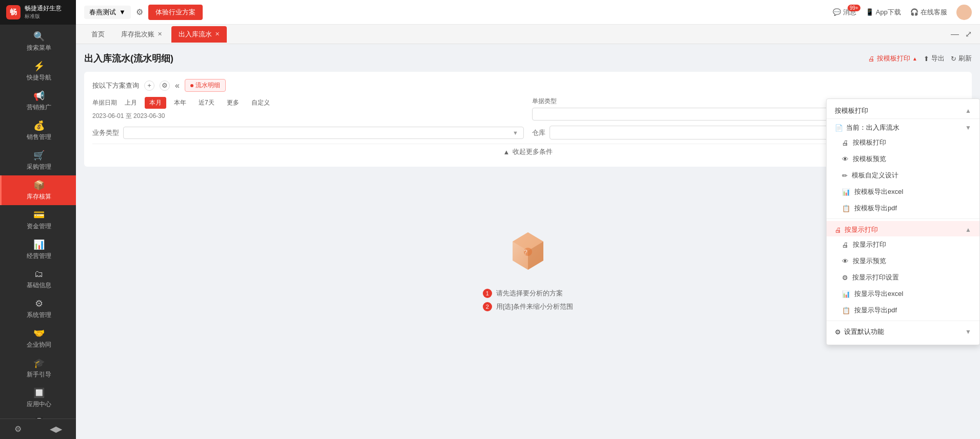 The width and height of the screenshot is (980, 439). I want to click on filter-business-type-item: 业务类型 ▼, so click(308, 133).